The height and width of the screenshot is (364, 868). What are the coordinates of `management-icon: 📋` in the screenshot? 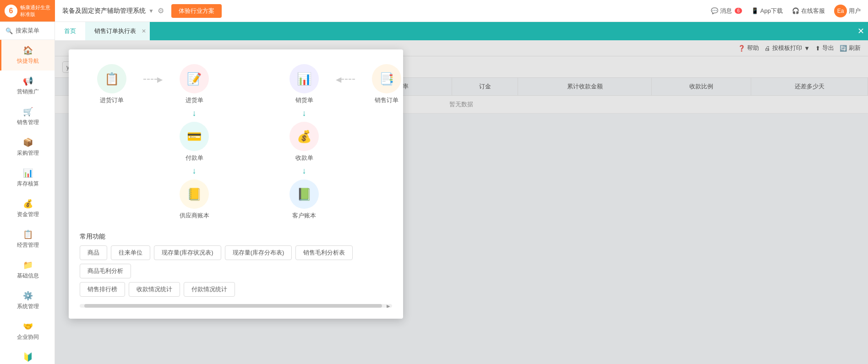 It's located at (28, 234).